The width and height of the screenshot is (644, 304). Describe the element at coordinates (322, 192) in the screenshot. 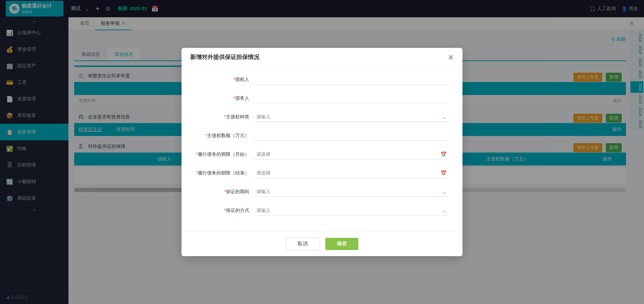

I see `form-row-guarantee-period: *保证的期间 ⌄` at that location.